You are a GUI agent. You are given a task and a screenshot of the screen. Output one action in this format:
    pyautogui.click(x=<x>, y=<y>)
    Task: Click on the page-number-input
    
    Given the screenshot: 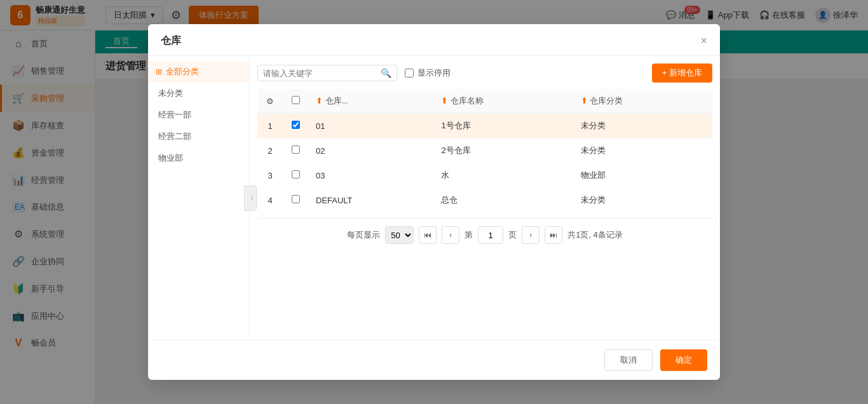 What is the action you would take?
    pyautogui.click(x=491, y=235)
    